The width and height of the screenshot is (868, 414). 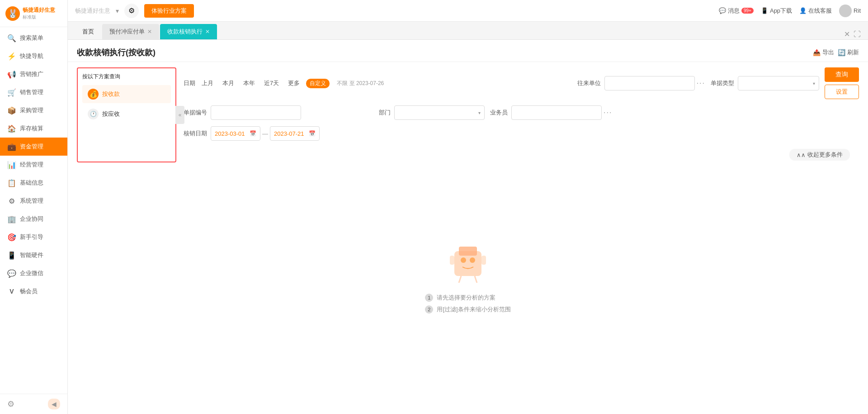 I want to click on page-header: 收款核销执行(按收款) 📤 导出 🔄 刷新, so click(x=468, y=51).